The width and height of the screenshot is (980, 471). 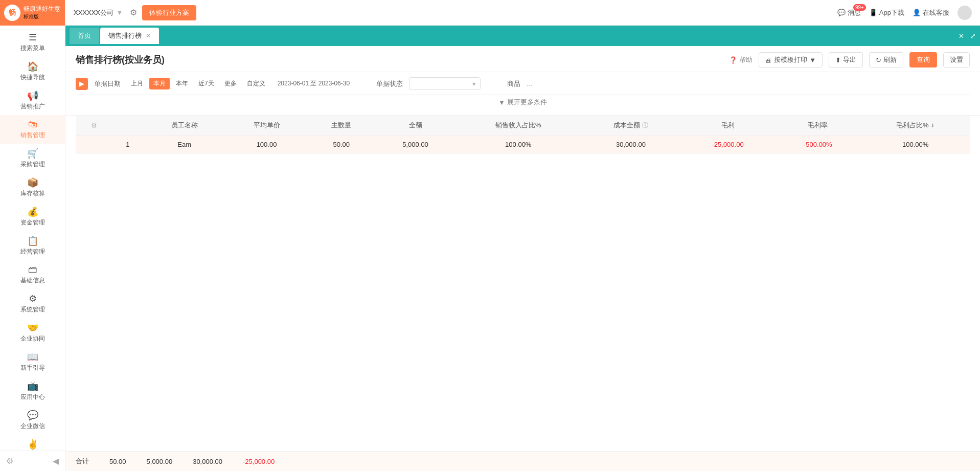 What do you see at coordinates (148, 36) in the screenshot?
I see `tab-close-icon: ✕` at bounding box center [148, 36].